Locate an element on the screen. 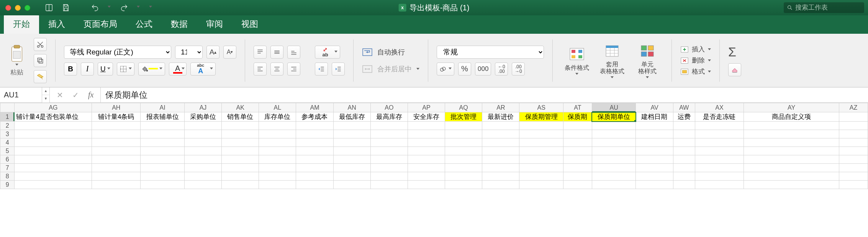 Image resolution: width=868 pixels, height=237 pixels. book-icon is located at coordinates (49, 8).